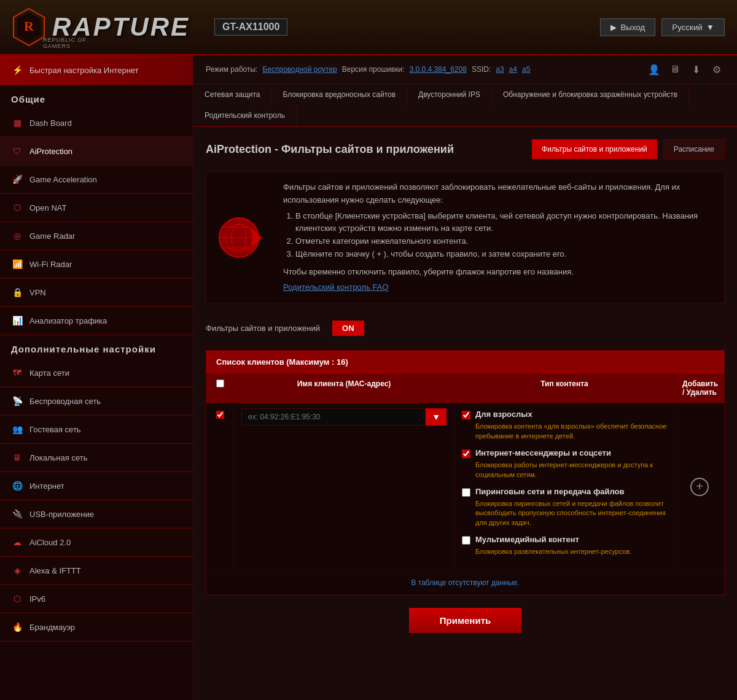 The width and height of the screenshot is (737, 700). Describe the element at coordinates (96, 571) in the screenshot. I see `sidebar-item-alexa: ◈ Alexa & IFTTT` at that location.